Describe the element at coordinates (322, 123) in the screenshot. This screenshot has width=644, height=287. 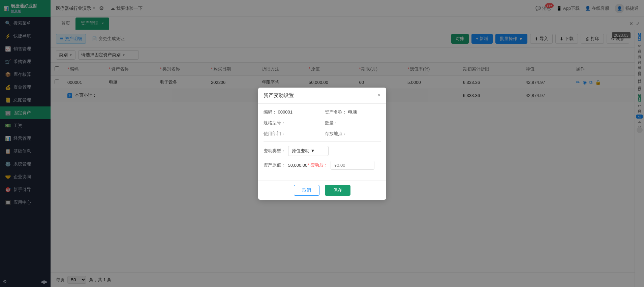
I see `modal-row-2: 规格型号： 数量：` at that location.